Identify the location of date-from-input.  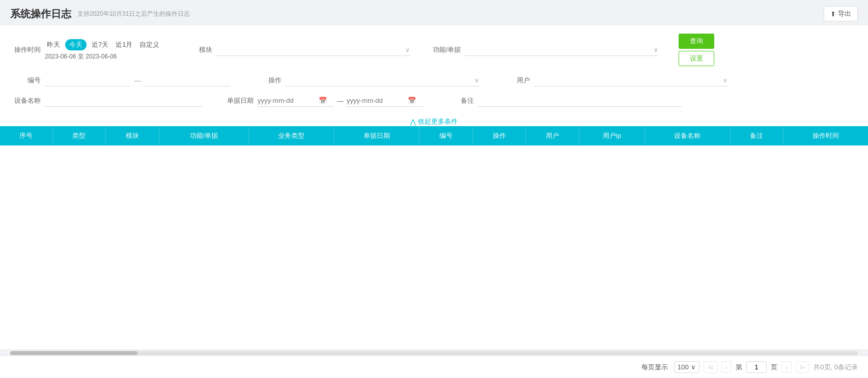
(288, 101).